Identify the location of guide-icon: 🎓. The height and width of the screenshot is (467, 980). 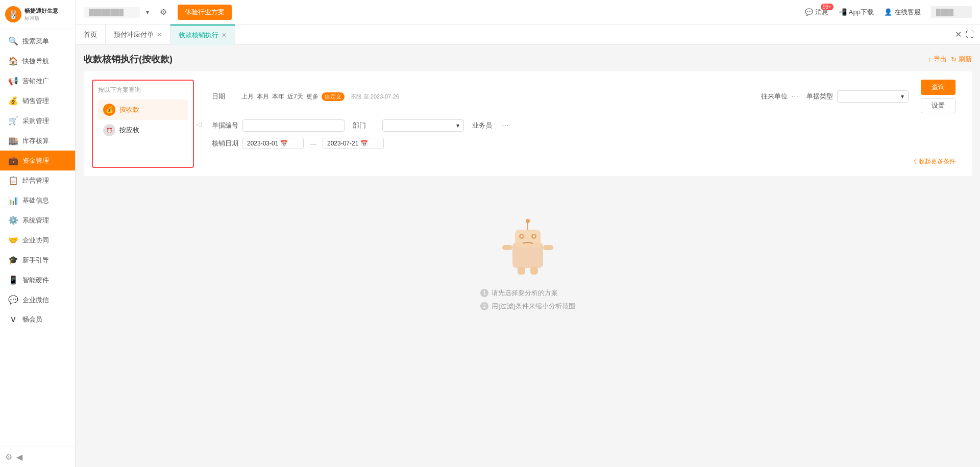
(13, 260).